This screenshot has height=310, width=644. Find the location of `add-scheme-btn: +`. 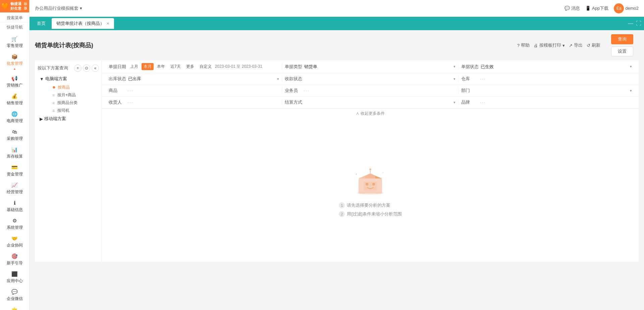

add-scheme-btn: + is located at coordinates (78, 68).